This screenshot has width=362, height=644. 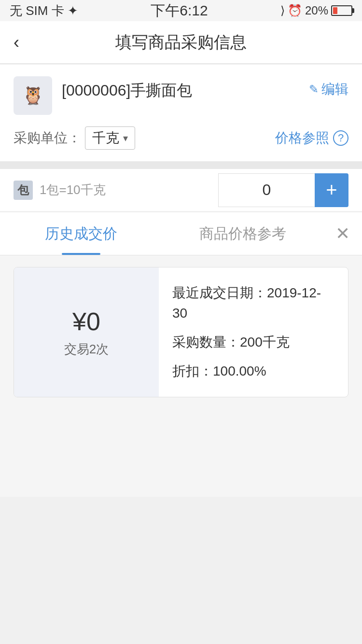 I want to click on history-price-section: ¥0 交易2次, so click(x=86, y=332).